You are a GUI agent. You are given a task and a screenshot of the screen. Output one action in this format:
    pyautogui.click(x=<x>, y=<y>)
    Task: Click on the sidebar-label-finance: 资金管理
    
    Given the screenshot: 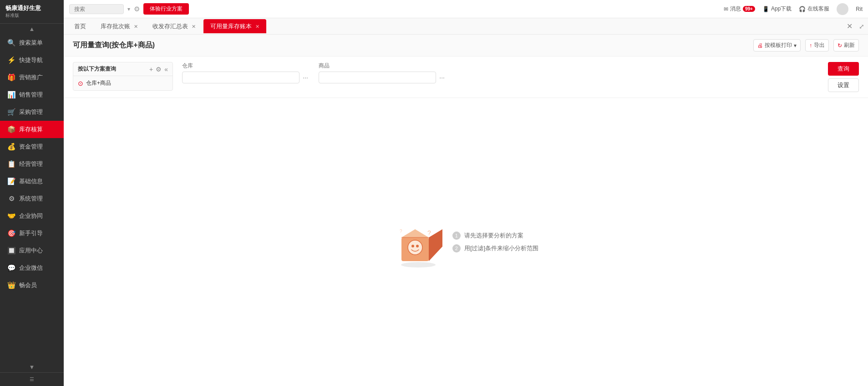 What is the action you would take?
    pyautogui.click(x=31, y=147)
    